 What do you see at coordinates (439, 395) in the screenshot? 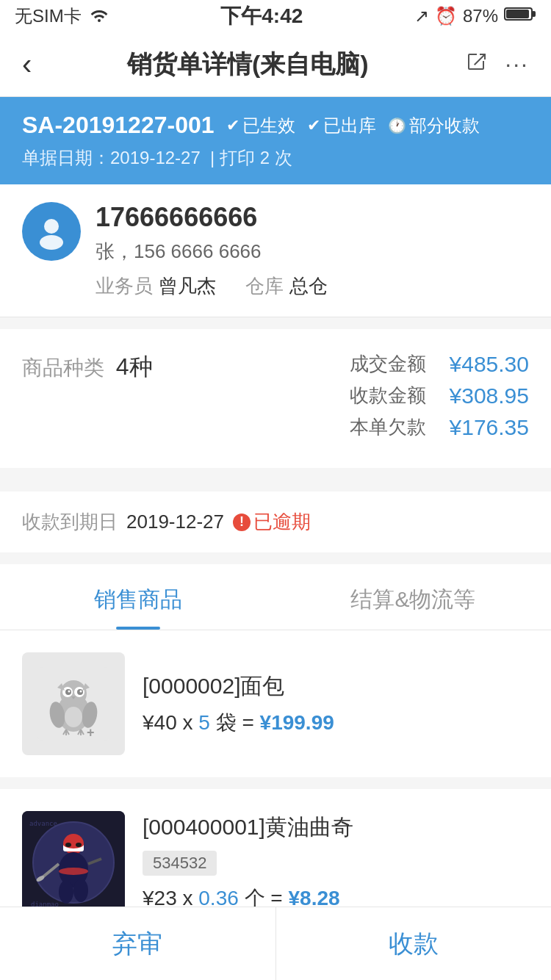
I see `received-amount-row: 收款金额 ¥308.95` at bounding box center [439, 395].